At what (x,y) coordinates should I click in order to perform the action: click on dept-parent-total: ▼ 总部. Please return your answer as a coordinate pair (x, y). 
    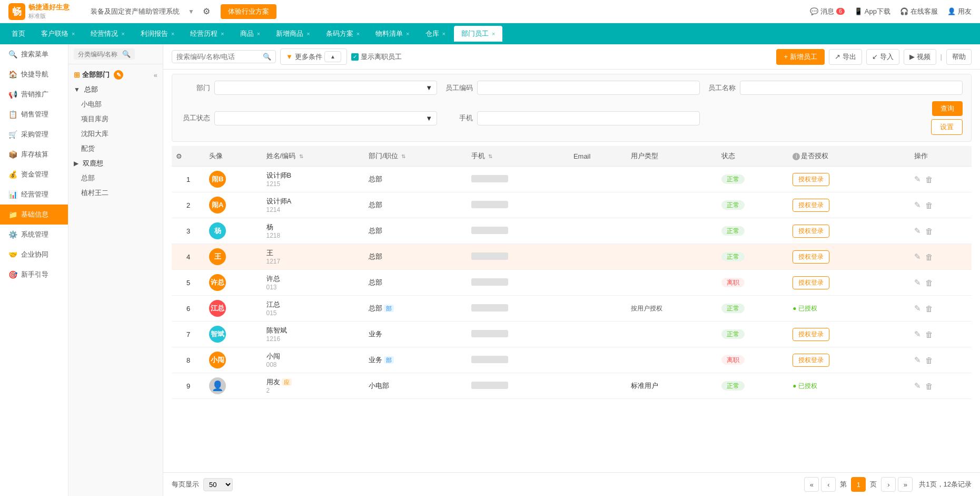
    Looking at the image, I should click on (116, 90).